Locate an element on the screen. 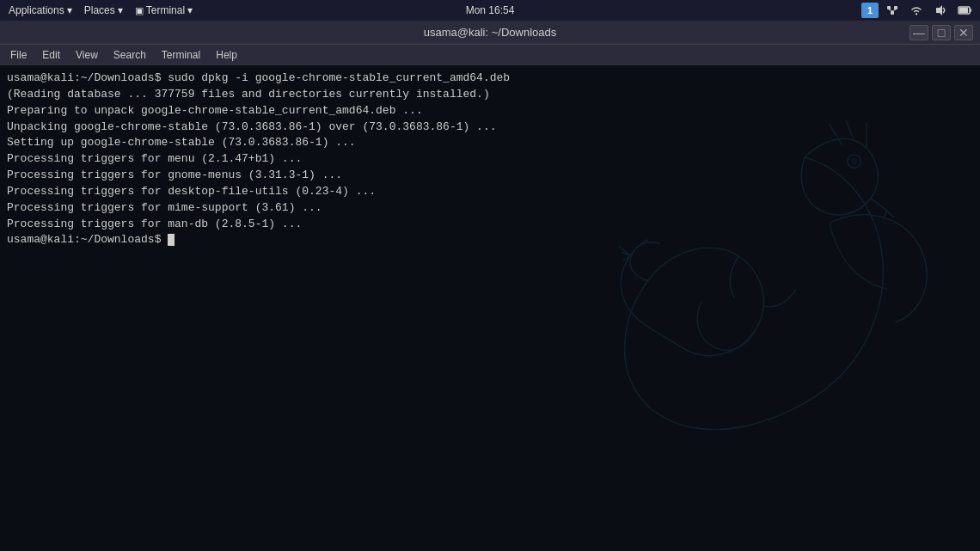 Image resolution: width=980 pixels, height=551 pixels. wifi-tray-icon is located at coordinates (916, 10).